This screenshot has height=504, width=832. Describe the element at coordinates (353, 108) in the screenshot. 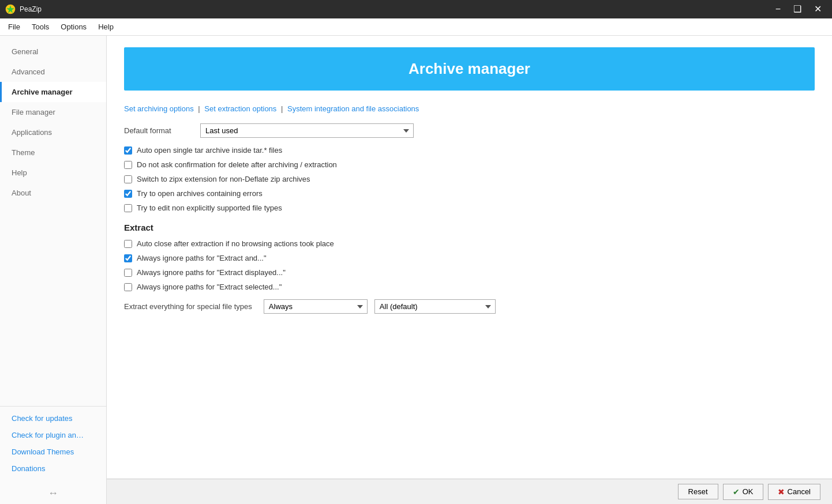

I see `system-integration-link: System integration and file associations` at that location.